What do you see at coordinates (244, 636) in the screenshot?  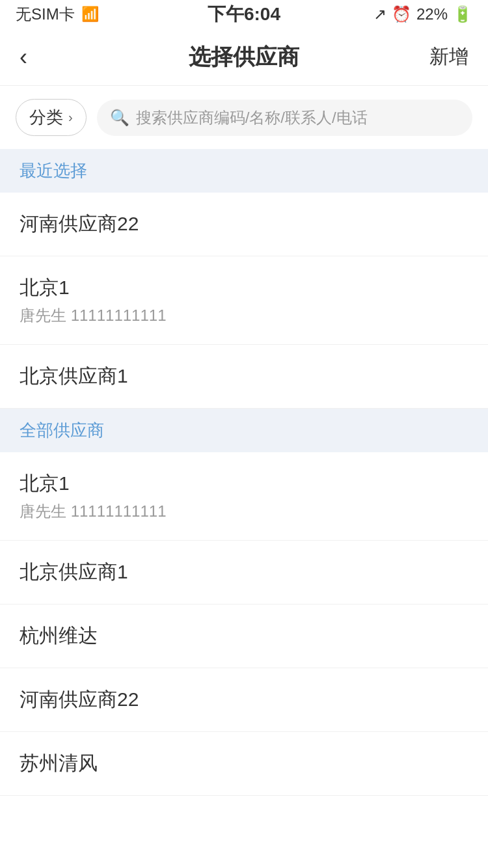 I see `all-list-item: 杭州维达` at bounding box center [244, 636].